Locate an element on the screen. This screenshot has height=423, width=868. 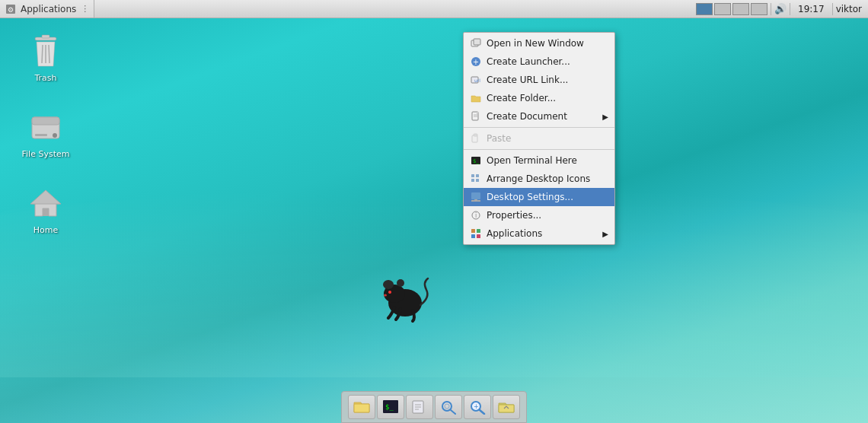
mouse-mascot is located at coordinates (404, 297).